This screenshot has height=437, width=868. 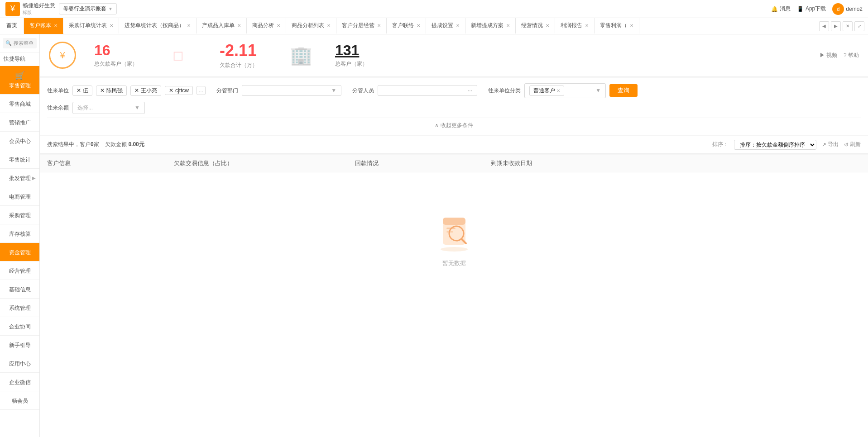 What do you see at coordinates (20, 233) in the screenshot?
I see `sidebar-item-inventory: 库存核算` at bounding box center [20, 233].